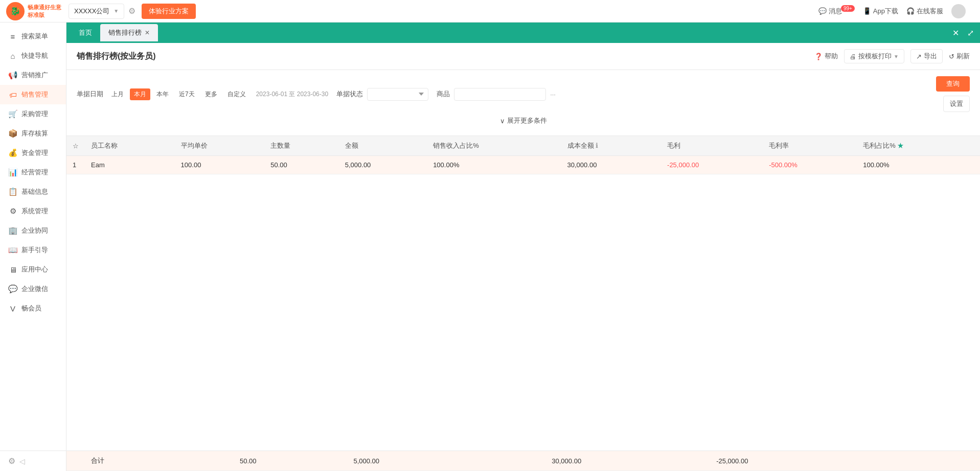  I want to click on table-row: 1Eam100.0050.005,000.00100.00%30,000.00-…, so click(523, 165).